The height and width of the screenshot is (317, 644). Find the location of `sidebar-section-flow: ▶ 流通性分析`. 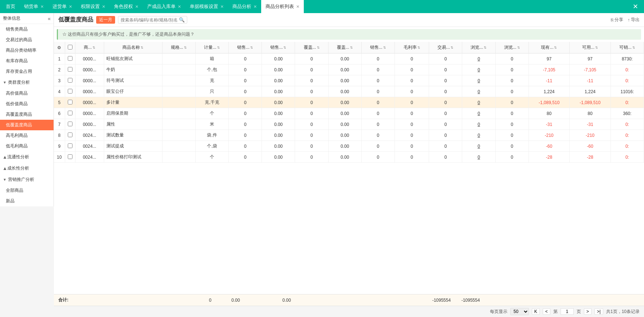

sidebar-section-flow: ▶ 流通性分析 is located at coordinates (27, 157).